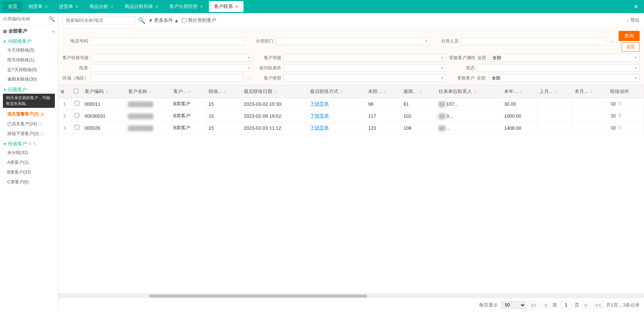  What do you see at coordinates (76, 91) in the screenshot?
I see `select-all-checkbox` at bounding box center [76, 91].